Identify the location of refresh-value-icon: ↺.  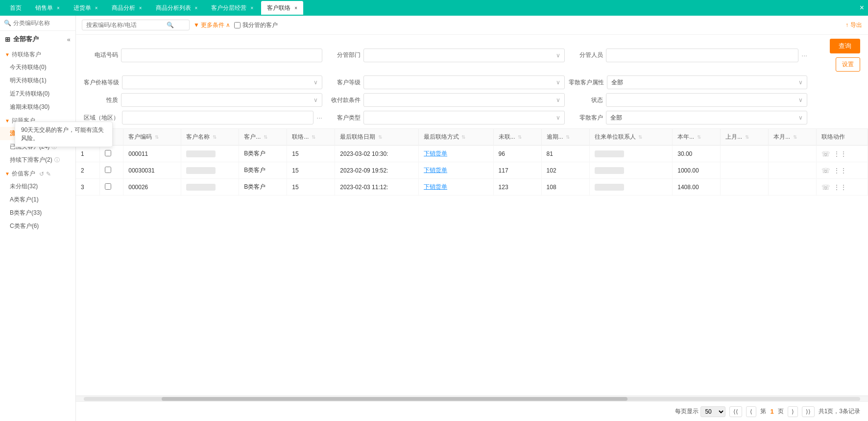
(42, 174).